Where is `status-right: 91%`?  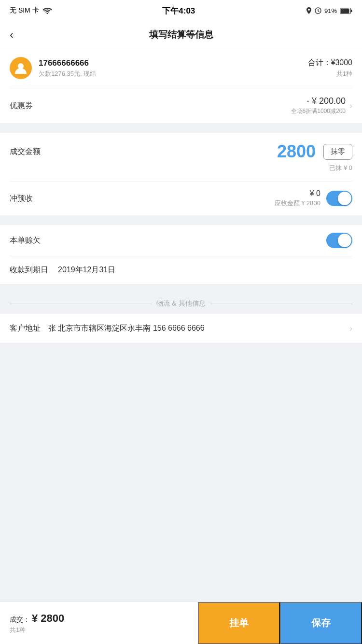
status-right: 91% is located at coordinates (329, 11).